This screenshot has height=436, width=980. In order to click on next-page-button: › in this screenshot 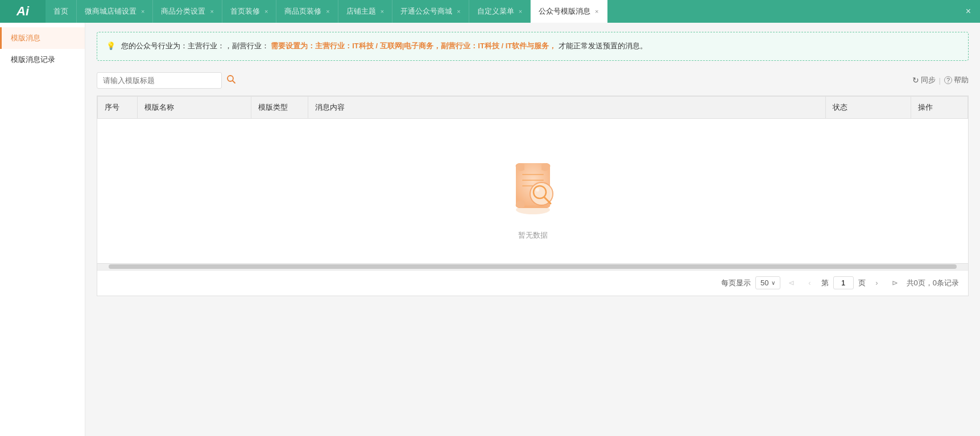, I will do `click(877, 283)`.